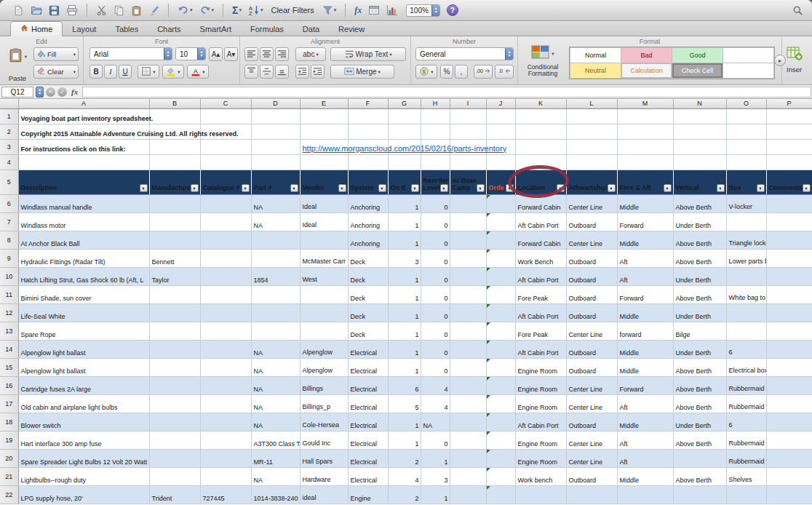 The width and height of the screenshot is (812, 505). Describe the element at coordinates (324, 221) in the screenshot. I see `cell-E7: Ideal` at that location.